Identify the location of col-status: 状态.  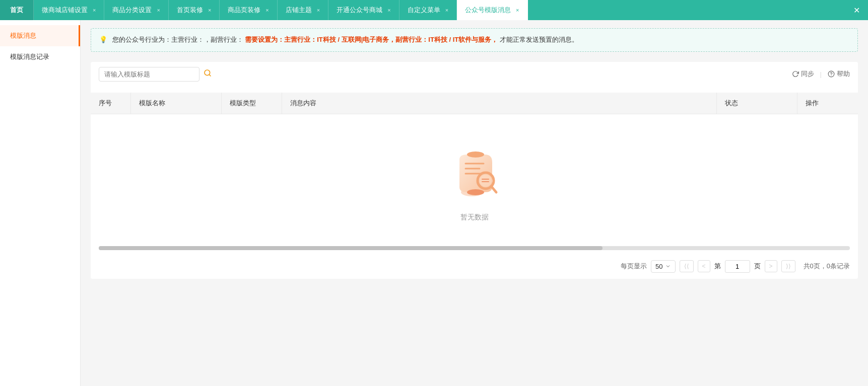
(757, 103).